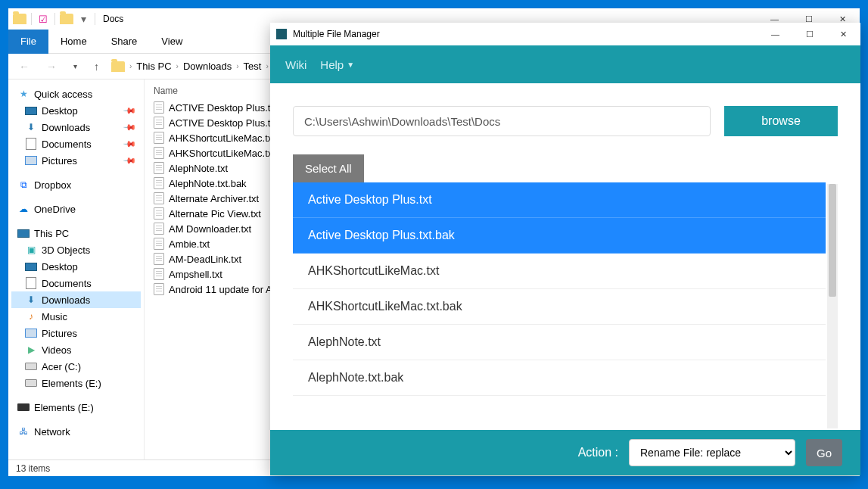 The width and height of the screenshot is (868, 489). I want to click on minimize-button: —, so click(775, 34).